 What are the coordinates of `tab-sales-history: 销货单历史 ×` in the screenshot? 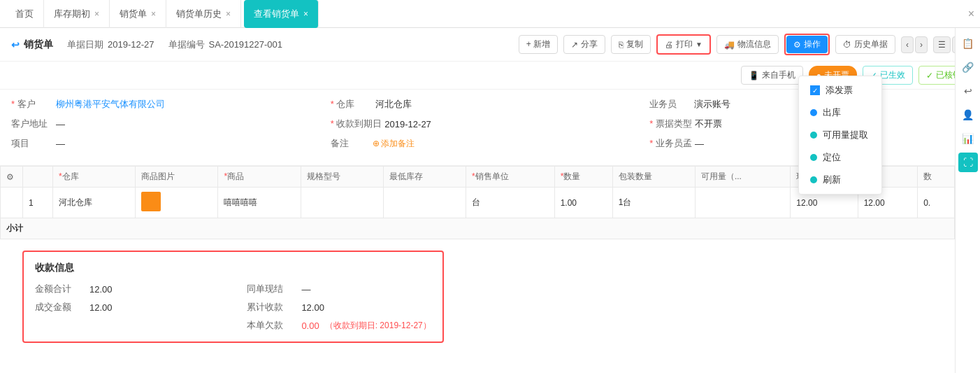 It's located at (204, 14).